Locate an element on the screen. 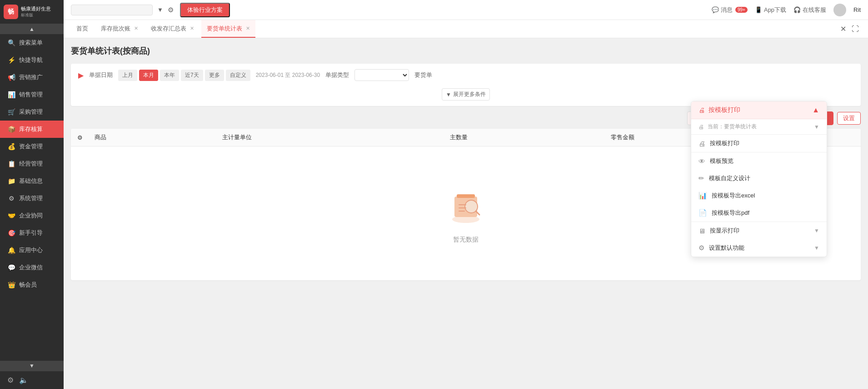 The height and width of the screenshot is (389, 868). expand-label: 展开更多条件 is located at coordinates (469, 95).